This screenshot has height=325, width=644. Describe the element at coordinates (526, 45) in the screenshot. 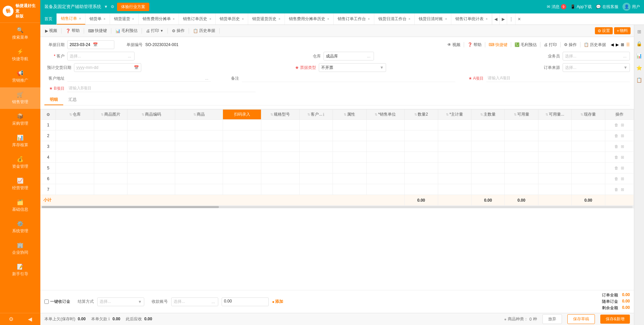

I see `profit-btn-form: 💹 毛利预估` at that location.